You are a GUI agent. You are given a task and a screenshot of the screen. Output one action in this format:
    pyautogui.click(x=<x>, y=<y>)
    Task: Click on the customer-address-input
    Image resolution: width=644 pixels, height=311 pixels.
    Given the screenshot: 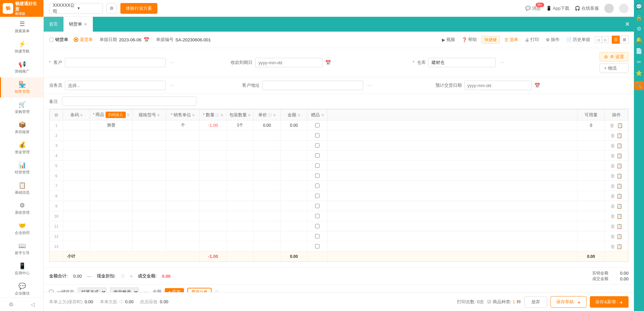 What is the action you would take?
    pyautogui.click(x=313, y=85)
    